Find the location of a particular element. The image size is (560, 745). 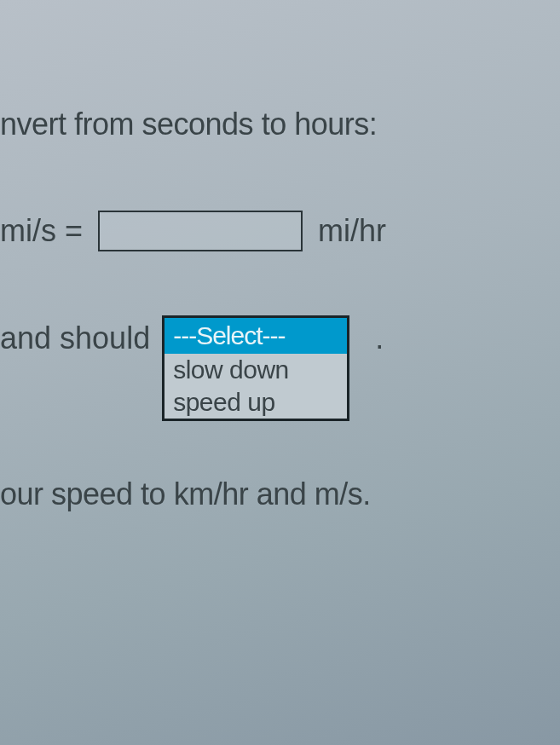

instruction-text-1: nvert from seconds to hours: is located at coordinates (280, 124).